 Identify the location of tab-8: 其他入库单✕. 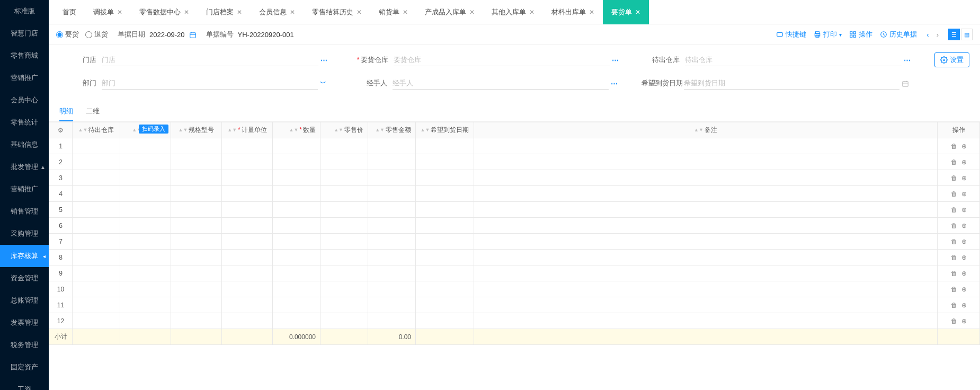
(513, 12).